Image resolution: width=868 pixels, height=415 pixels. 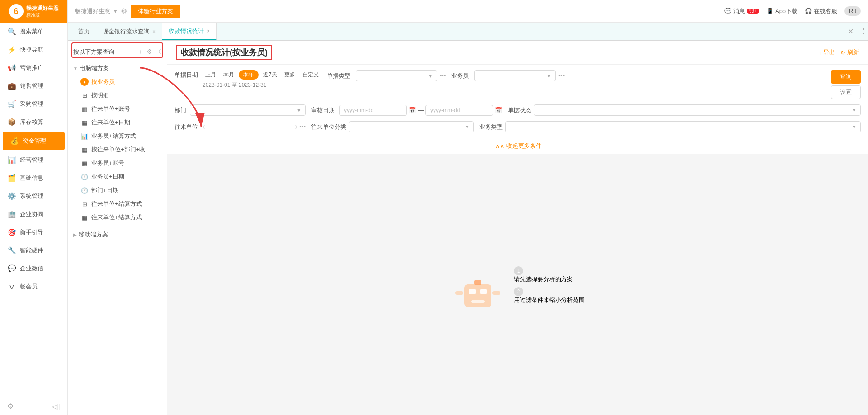 I want to click on settings-filter-btn: 设置, so click(x=846, y=92).